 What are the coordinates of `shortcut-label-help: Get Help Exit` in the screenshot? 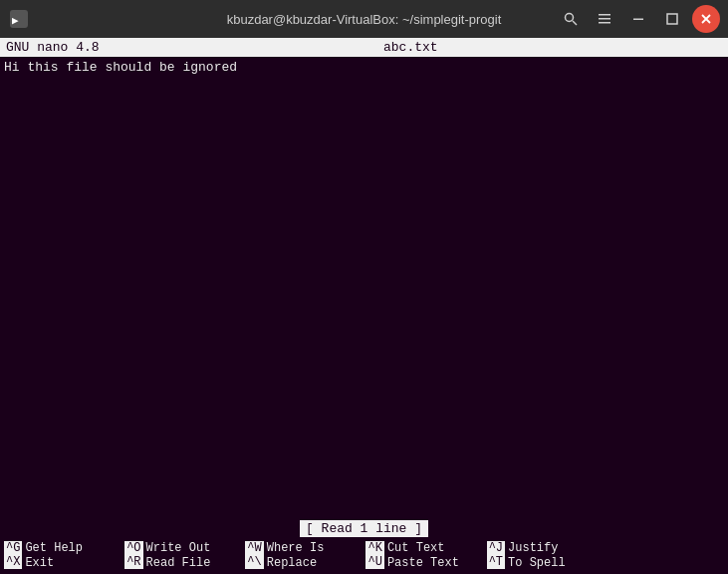 It's located at (54, 556).